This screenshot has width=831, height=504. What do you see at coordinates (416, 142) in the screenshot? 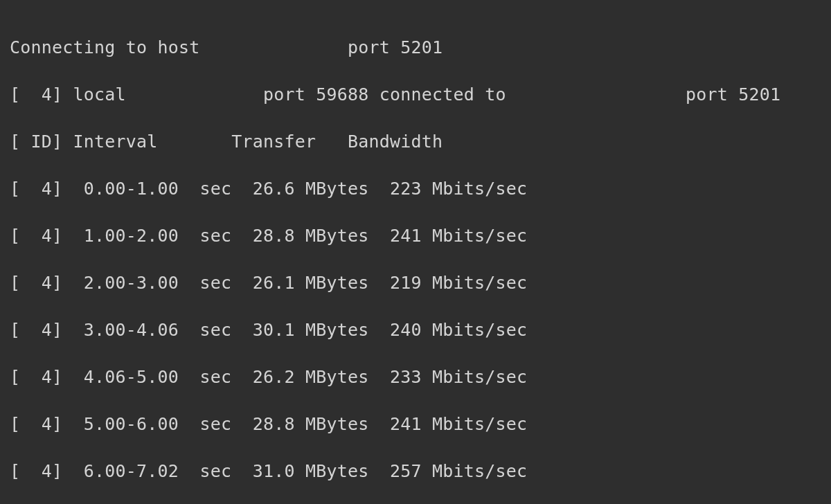
I see `column-header: [ ID] Interval Transfer Bandwidth` at bounding box center [416, 142].